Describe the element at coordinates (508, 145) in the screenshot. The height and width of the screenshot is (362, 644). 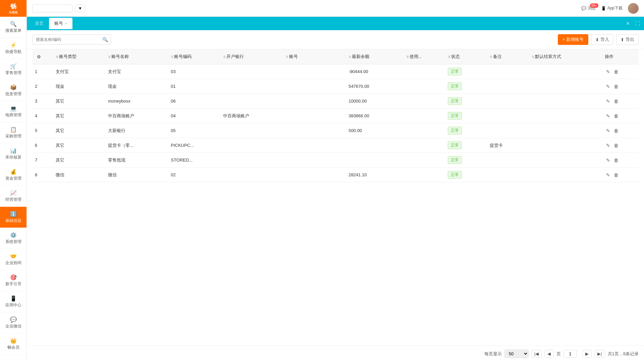
I see `cell-note: 提货卡` at that location.